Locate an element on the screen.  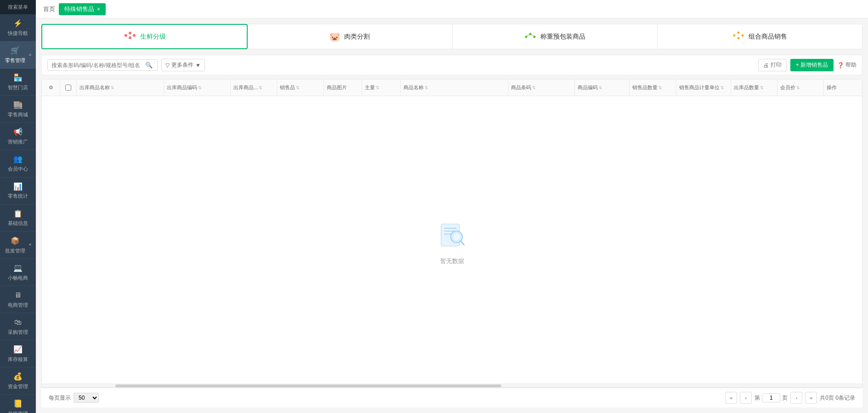
th-member-price: 会员价 ⇅ is located at coordinates (800, 87).